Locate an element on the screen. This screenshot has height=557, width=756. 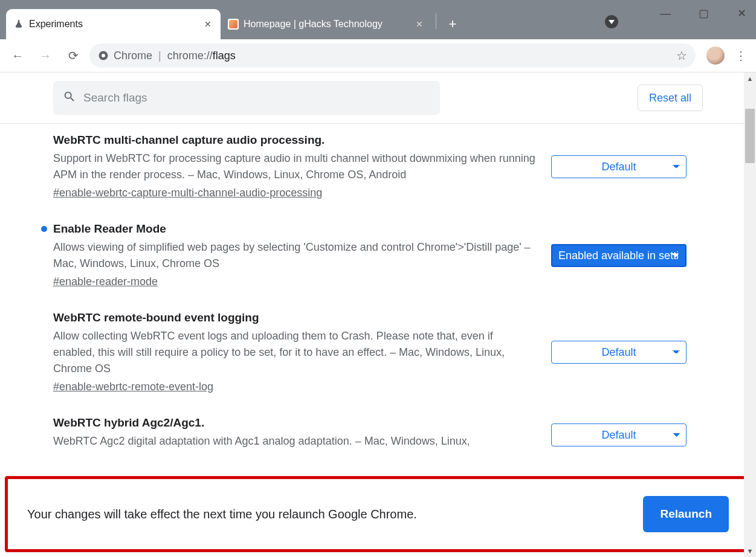
window-controls: — ▢ ✕ is located at coordinates (703, 13).